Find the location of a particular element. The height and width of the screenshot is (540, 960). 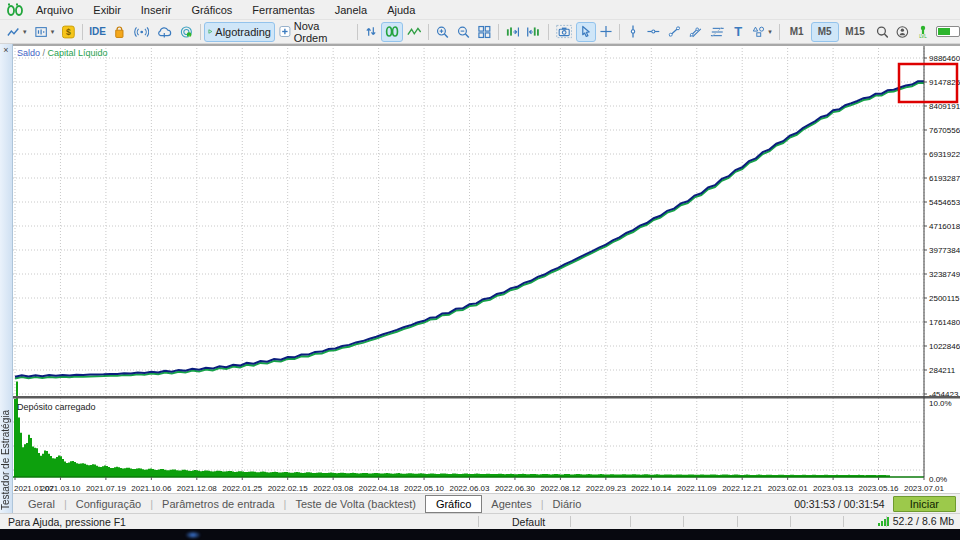

menu-ajuda: Ajuda is located at coordinates (401, 10).